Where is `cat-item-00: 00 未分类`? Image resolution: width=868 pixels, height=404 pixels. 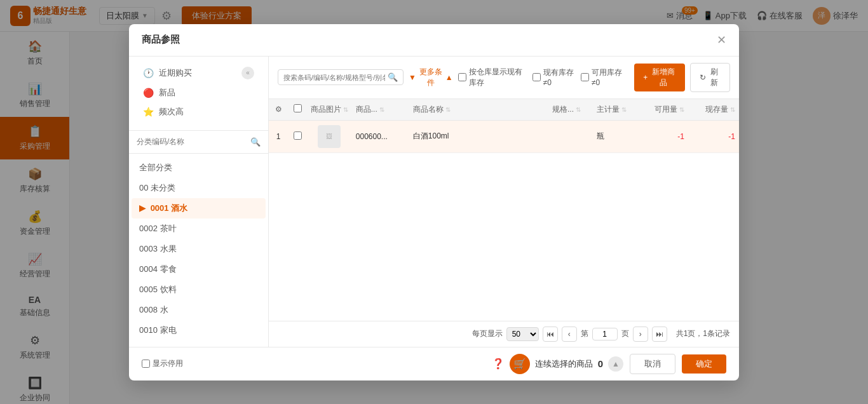 cat-item-00: 00 未分类 is located at coordinates (198, 188).